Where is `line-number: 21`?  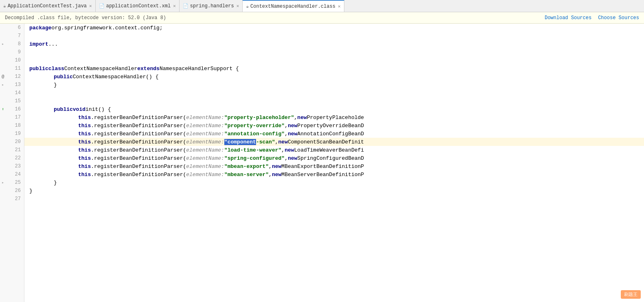 line-number: 21 is located at coordinates (12, 150).